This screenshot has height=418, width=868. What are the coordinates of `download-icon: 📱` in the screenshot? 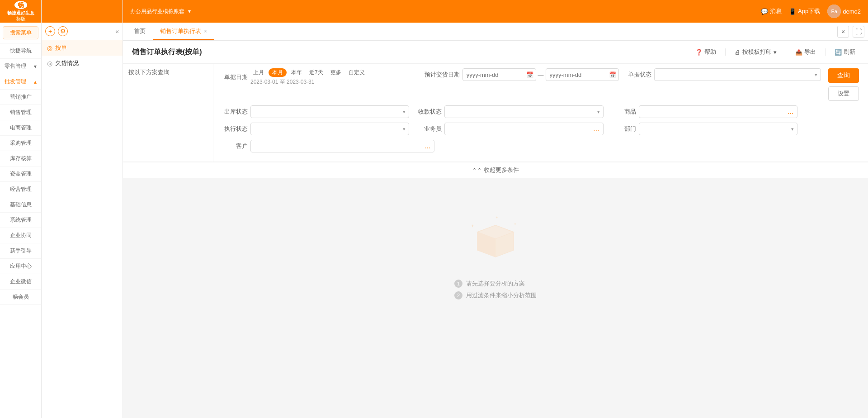 It's located at (793, 12).